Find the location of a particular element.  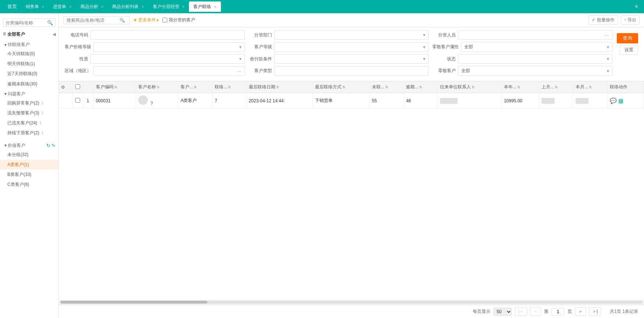

sort-icon-last-month: ⇅ is located at coordinates (556, 87).